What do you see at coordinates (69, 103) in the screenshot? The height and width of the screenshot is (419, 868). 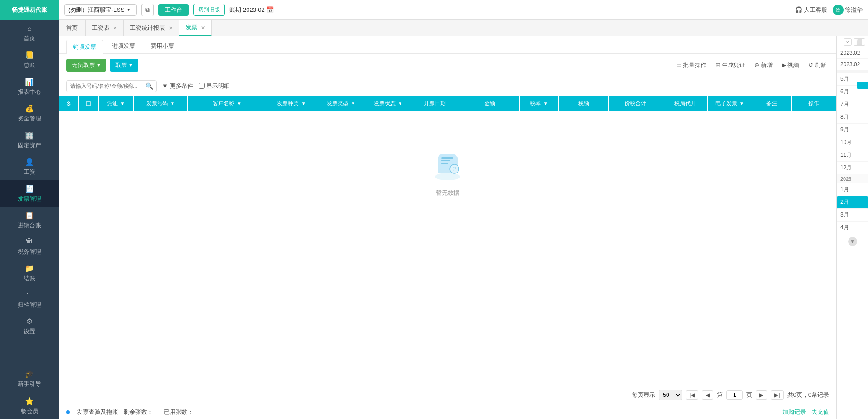 I see `th-settings: ⚙` at bounding box center [69, 103].